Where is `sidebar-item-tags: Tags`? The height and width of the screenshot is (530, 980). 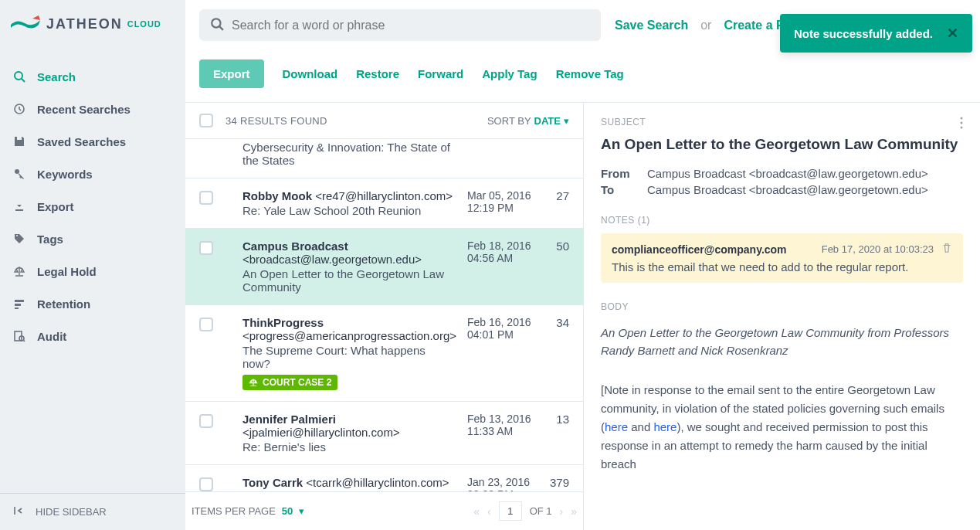 sidebar-item-tags: Tags is located at coordinates (93, 239).